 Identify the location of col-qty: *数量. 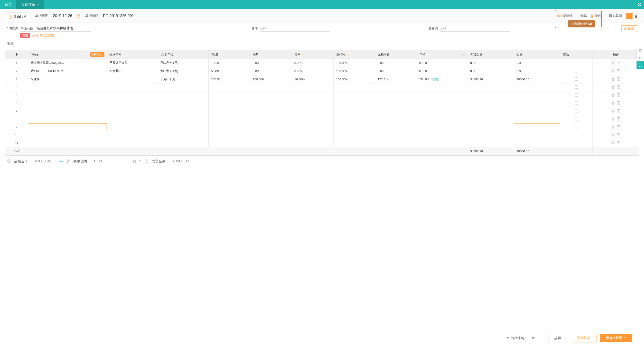
(230, 55).